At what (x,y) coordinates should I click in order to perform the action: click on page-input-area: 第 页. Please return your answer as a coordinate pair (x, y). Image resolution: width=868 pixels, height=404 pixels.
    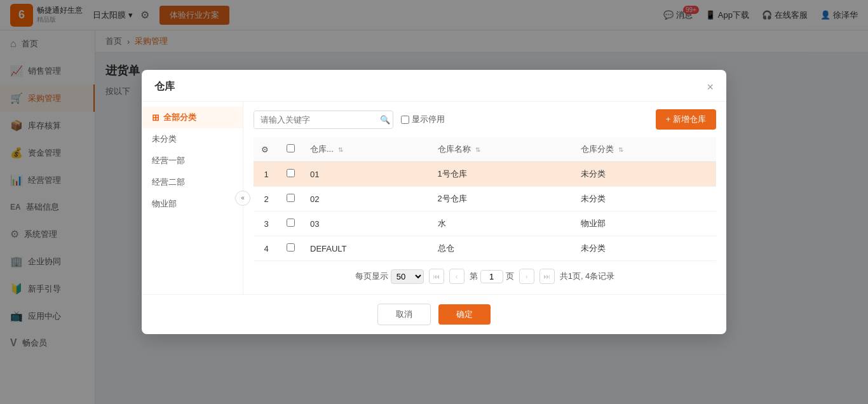
    Looking at the image, I should click on (492, 277).